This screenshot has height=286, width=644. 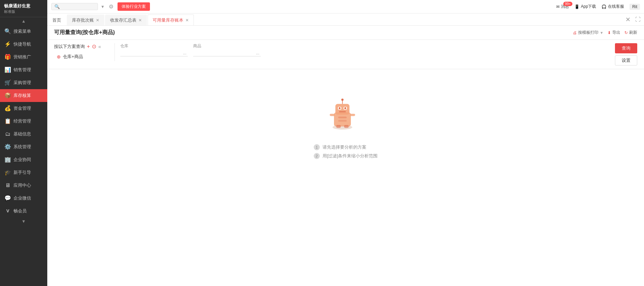 What do you see at coordinates (626, 60) in the screenshot?
I see `settings-button: 设置` at bounding box center [626, 60].